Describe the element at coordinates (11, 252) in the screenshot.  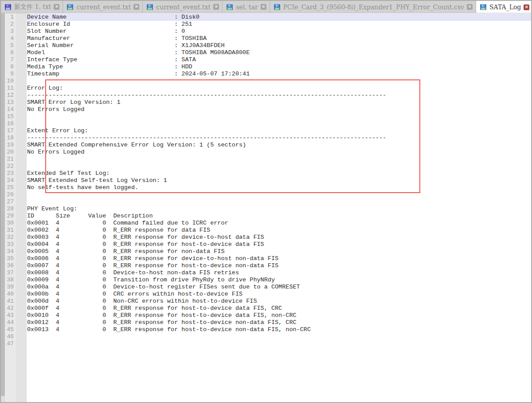
I see `line-number: 34` at that location.